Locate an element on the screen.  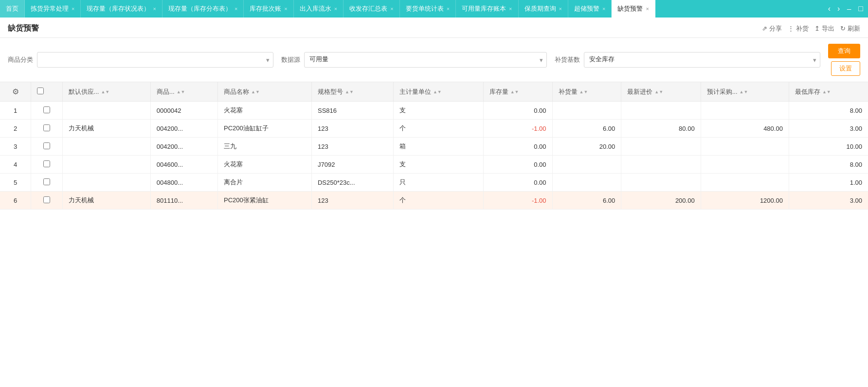
replenish-base-select: 安全库存 is located at coordinates (702, 60).